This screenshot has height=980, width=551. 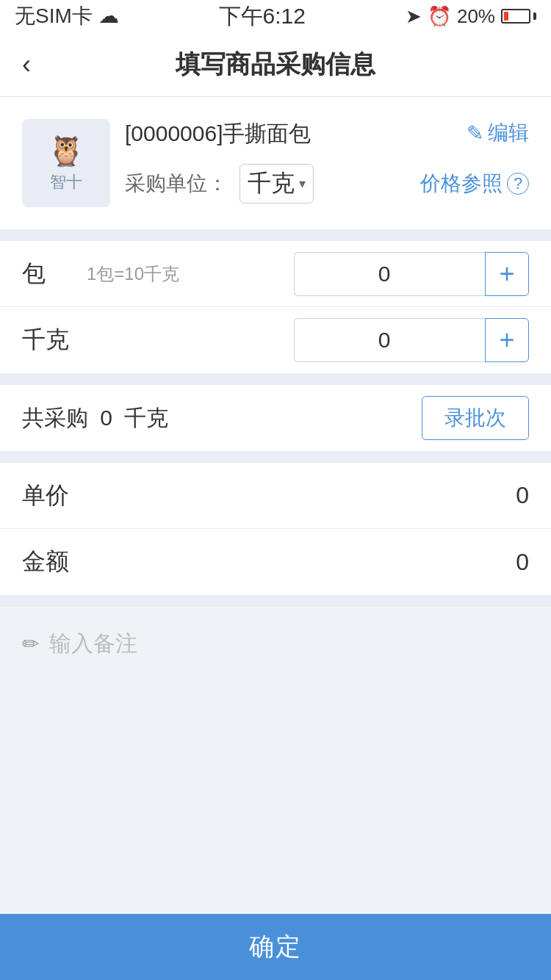 I want to click on unit-price-row: 单价 0, so click(x=276, y=496).